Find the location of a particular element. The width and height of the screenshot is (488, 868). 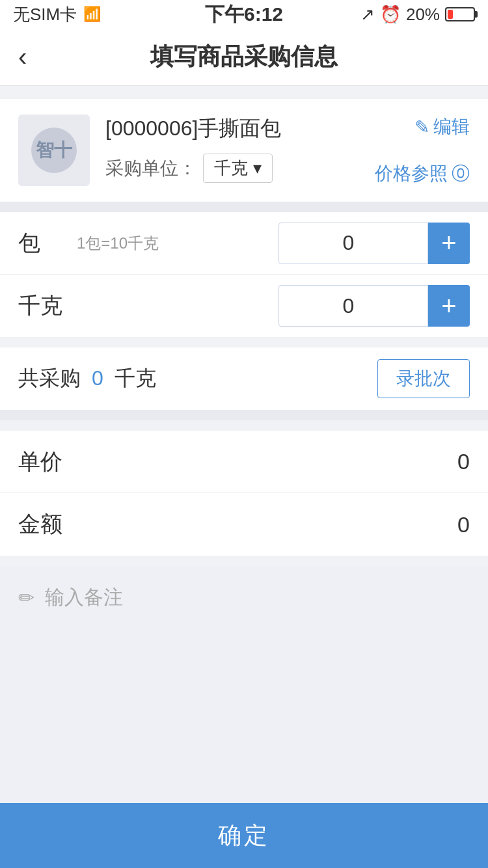

status-time: 下午6:12 is located at coordinates (244, 14).